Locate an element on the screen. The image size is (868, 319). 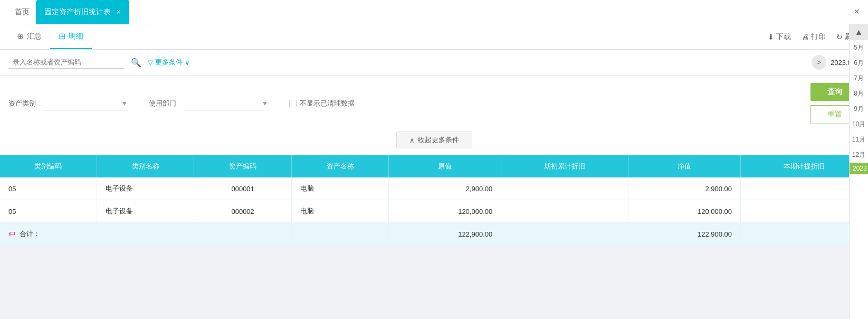
secondary-tabs-bar: ⊕ 汇总 ⊞ 明细 ⬇ 下载 🖨 打印 ↻ 刷新 is located at coordinates (434, 37).